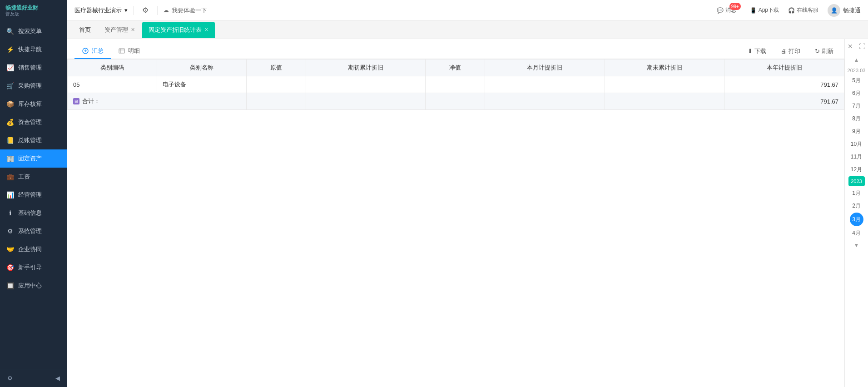 This screenshot has height=387, width=868. Describe the element at coordinates (545, 84) in the screenshot. I see `row-monthly` at that location.